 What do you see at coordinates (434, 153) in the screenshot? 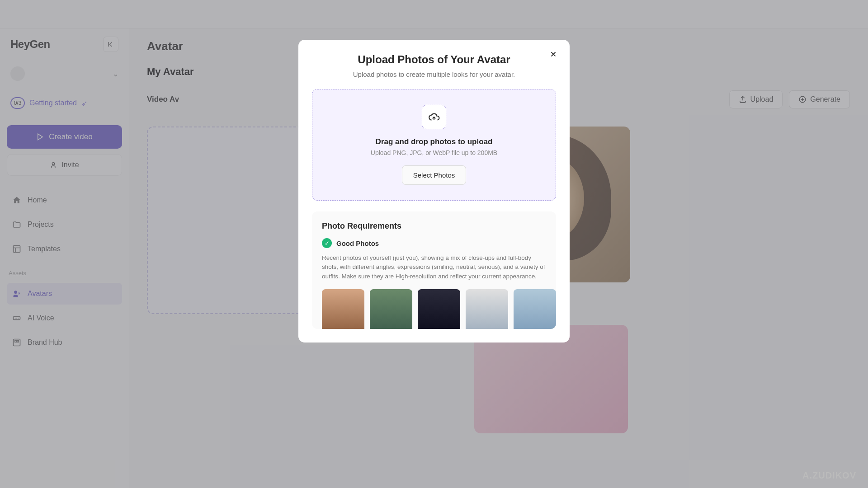
I see `dropzone-hint: Upload PNG, JPG, or WebP file up to 200M…` at bounding box center [434, 153].